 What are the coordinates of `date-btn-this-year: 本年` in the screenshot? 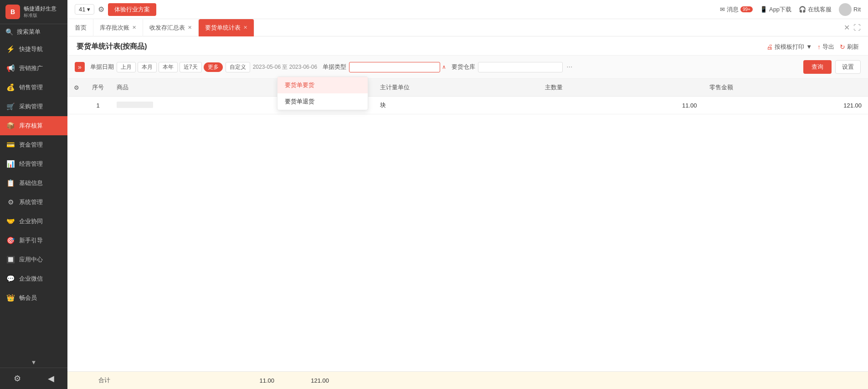 It's located at (168, 67).